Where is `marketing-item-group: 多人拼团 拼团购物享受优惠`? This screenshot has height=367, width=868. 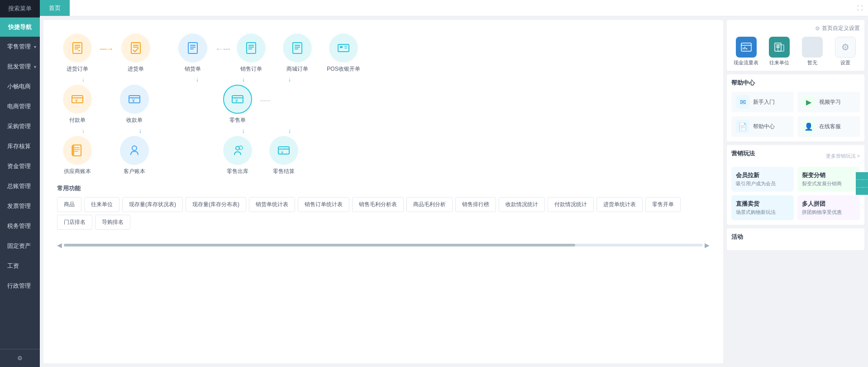 marketing-item-group: 多人拼团 拼团购物享受优惠 is located at coordinates (829, 208).